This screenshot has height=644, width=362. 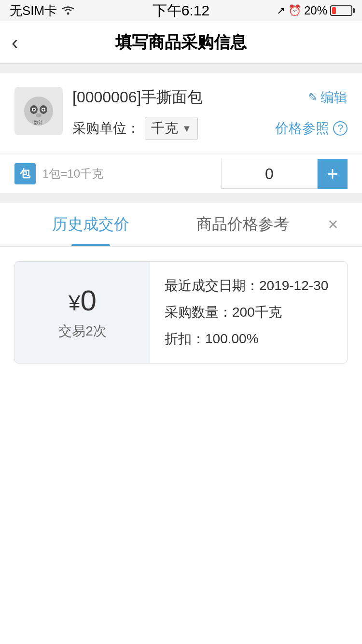 What do you see at coordinates (181, 113) in the screenshot?
I see `product-header: 数计 [0000006]手撕面包 ✎ 编辑 采购单位： 千克 ▼` at bounding box center [181, 113].